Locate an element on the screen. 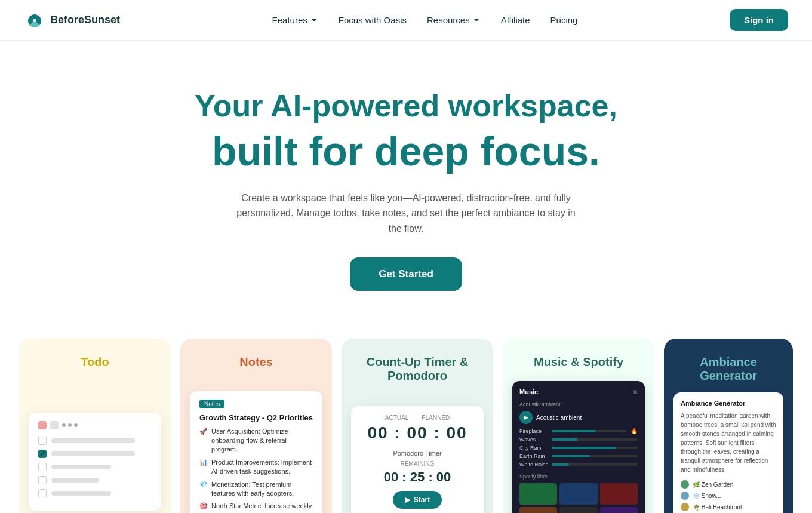 The height and width of the screenshot is (513, 812). music-section-label: Acoustic ambient is located at coordinates (579, 404).